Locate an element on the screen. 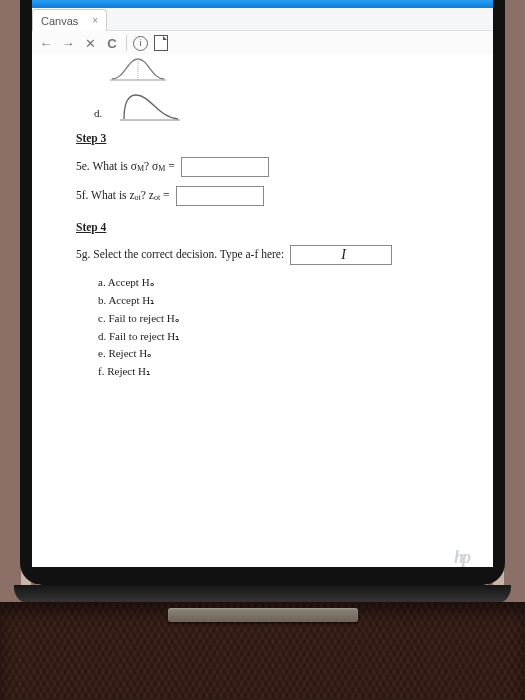 The image size is (525, 700). step4-heading: Step 4 is located at coordinates (270, 228).